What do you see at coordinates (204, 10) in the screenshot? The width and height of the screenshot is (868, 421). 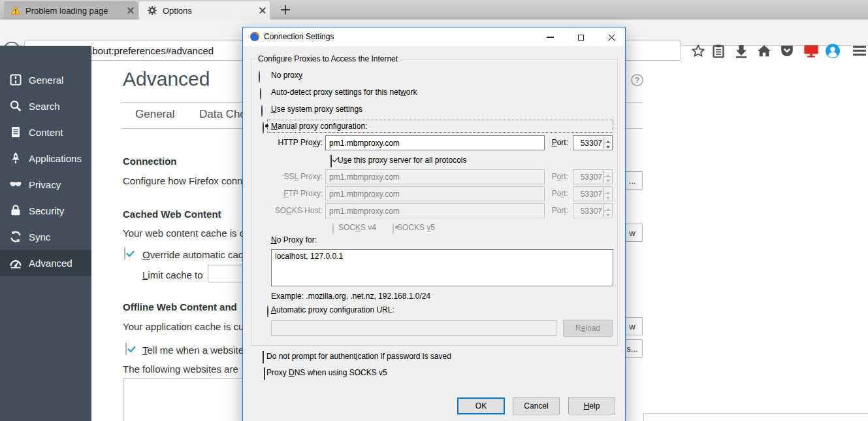 I see `tab-options: Options` at bounding box center [204, 10].